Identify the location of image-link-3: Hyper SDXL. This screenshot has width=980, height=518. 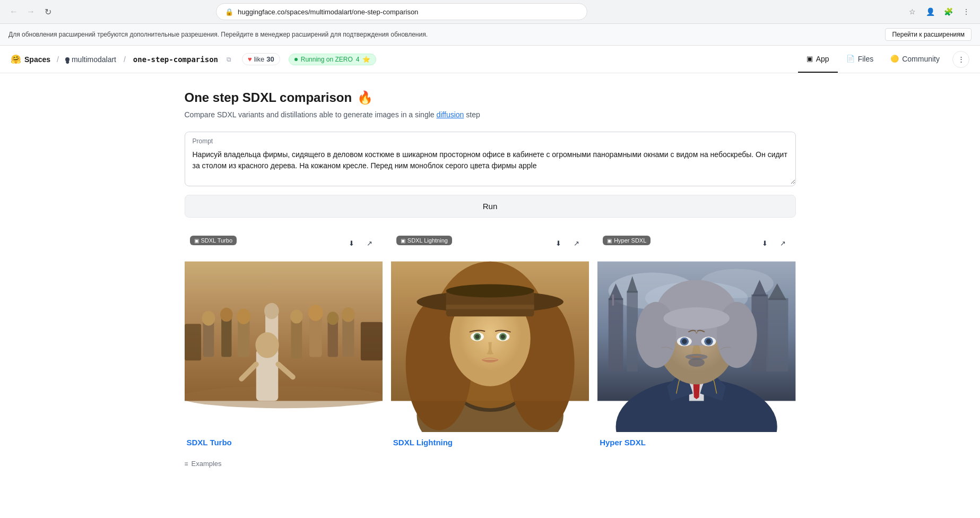
(696, 443).